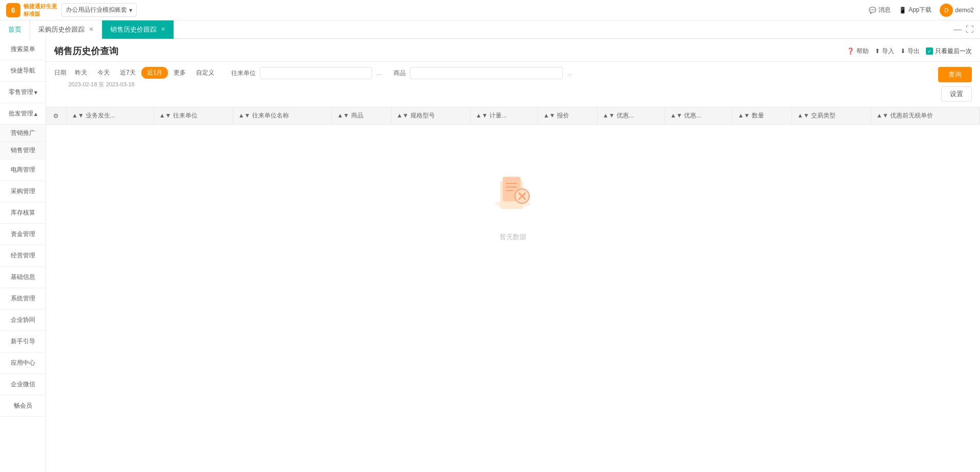 The height and width of the screenshot is (472, 980). Describe the element at coordinates (138, 30) in the screenshot. I see `tab-sales: 销售历史价跟踪 ✕` at that location.